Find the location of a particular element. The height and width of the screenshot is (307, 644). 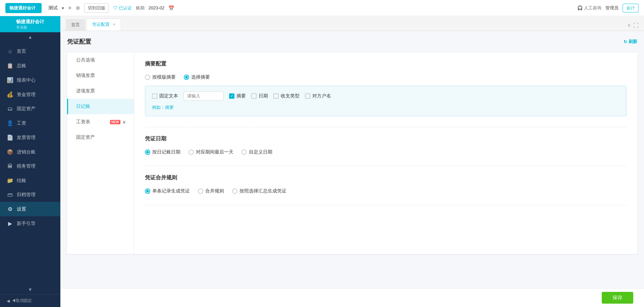

save-button: 保存 is located at coordinates (618, 298).